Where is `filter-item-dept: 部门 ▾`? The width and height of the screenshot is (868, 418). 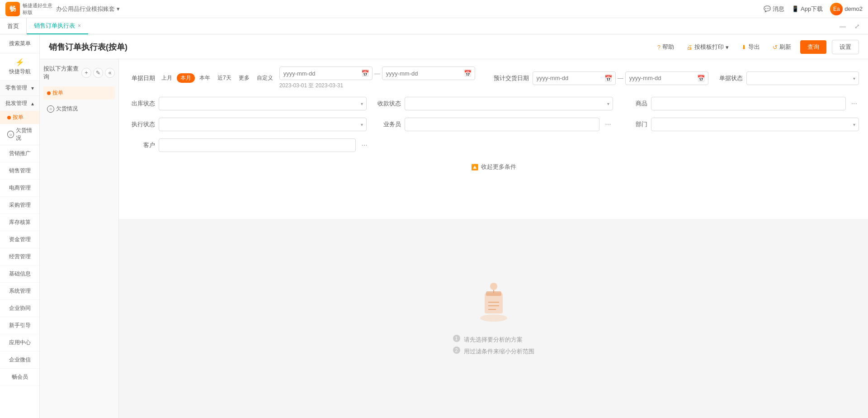
filter-item-dept: 部门 ▾ is located at coordinates (740, 124).